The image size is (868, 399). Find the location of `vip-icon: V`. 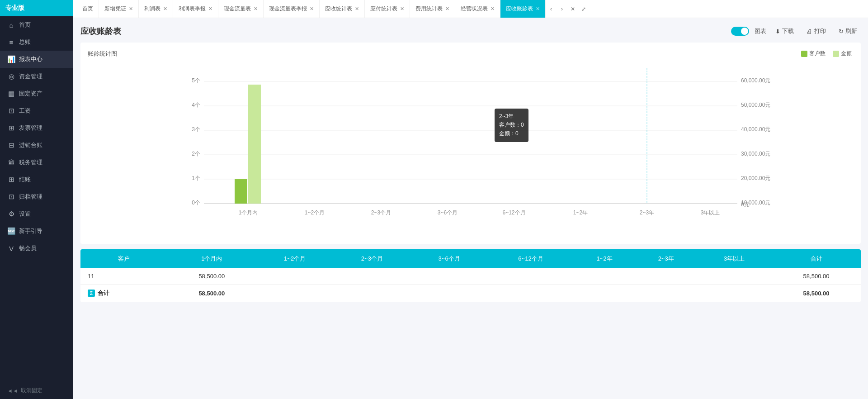

vip-icon: V is located at coordinates (11, 249).